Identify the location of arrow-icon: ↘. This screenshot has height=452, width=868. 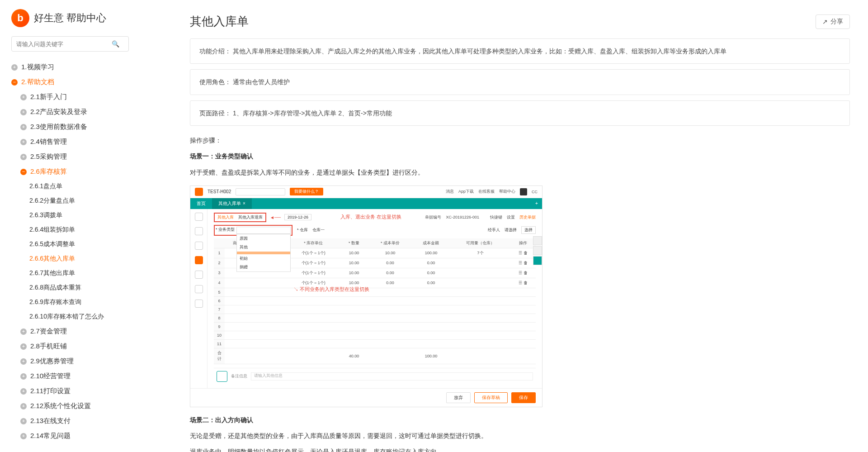
(296, 289).